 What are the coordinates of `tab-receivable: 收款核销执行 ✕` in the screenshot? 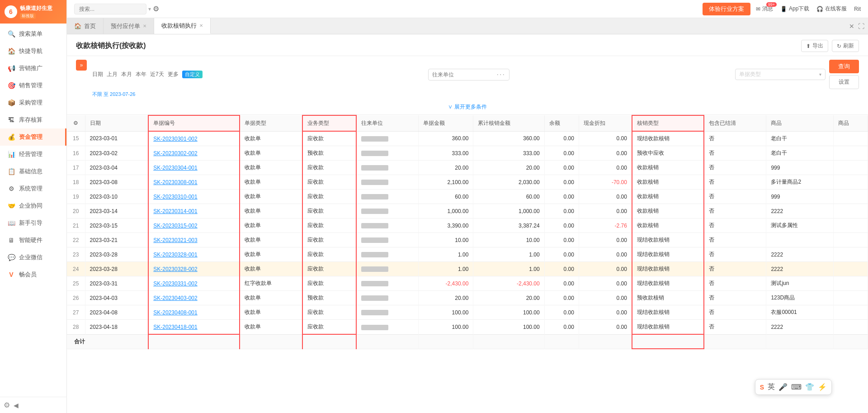 It's located at (183, 26).